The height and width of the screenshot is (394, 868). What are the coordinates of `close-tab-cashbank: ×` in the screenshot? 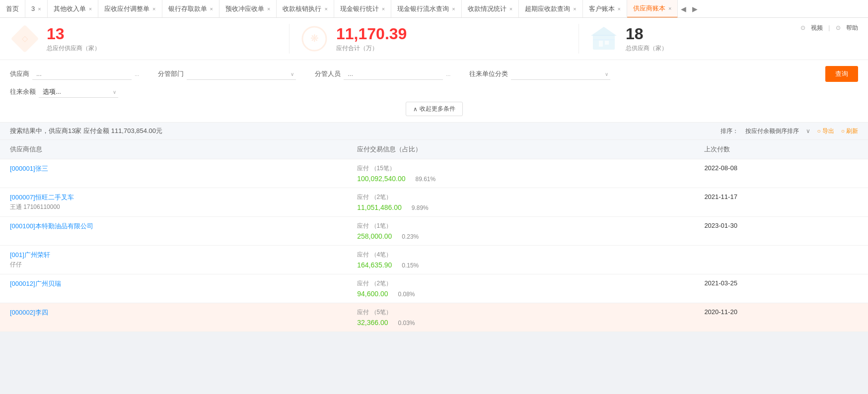 It's located at (383, 9).